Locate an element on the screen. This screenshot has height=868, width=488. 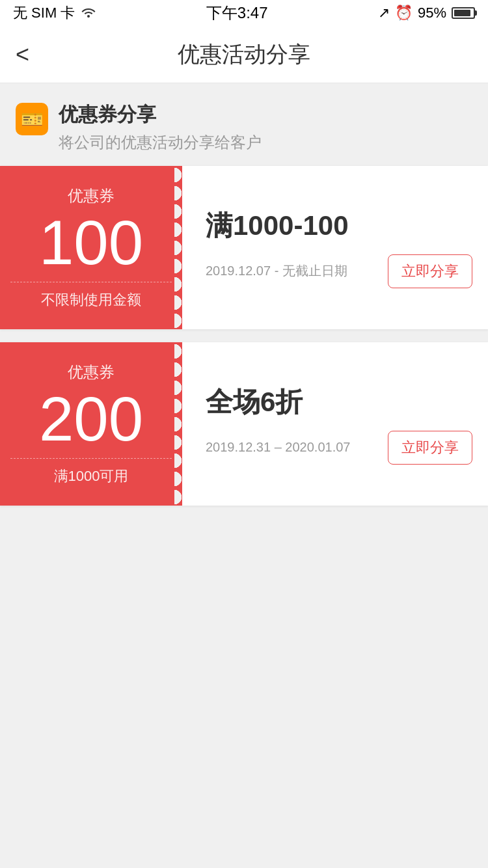
section-header: 🎫 优惠券分享 将公司的优惠活动分享给客户 is located at coordinates (244, 125).